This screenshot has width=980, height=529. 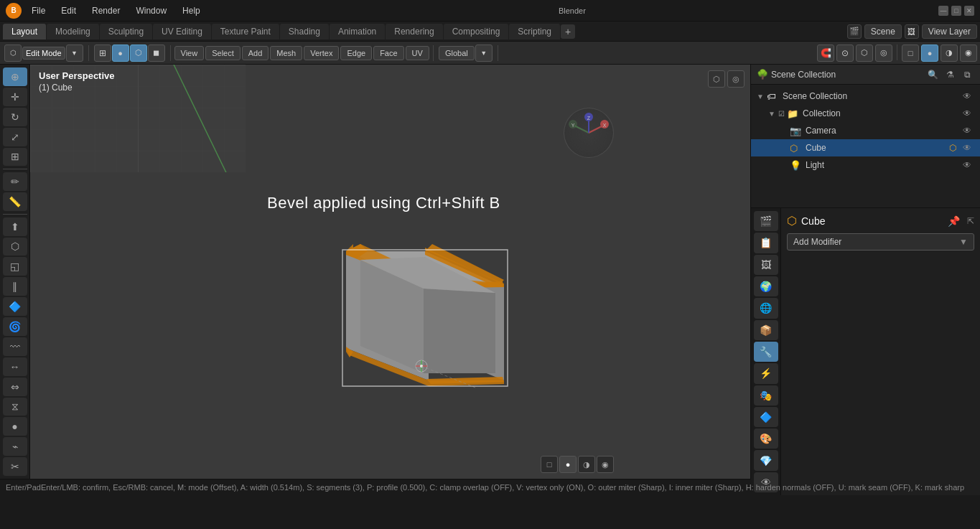 What do you see at coordinates (766, 221) in the screenshot?
I see `prop-tab-render: 🎬` at bounding box center [766, 221].